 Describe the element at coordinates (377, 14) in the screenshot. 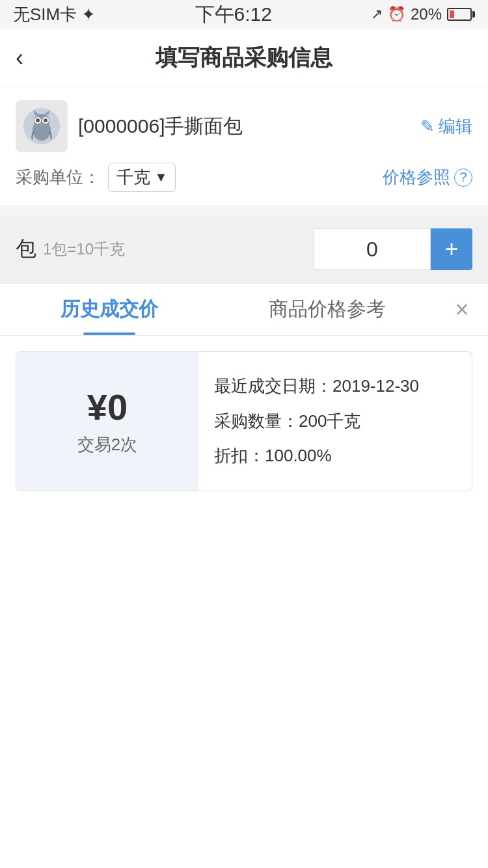

I see `location-icon: ↗` at that location.